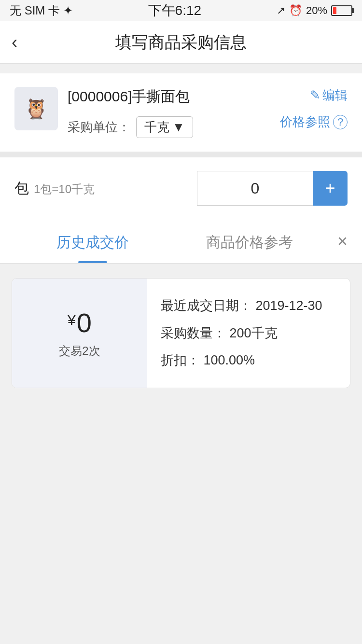 This screenshot has height=644, width=362. Describe the element at coordinates (255, 188) in the screenshot. I see `quantity-input: 0` at that location.